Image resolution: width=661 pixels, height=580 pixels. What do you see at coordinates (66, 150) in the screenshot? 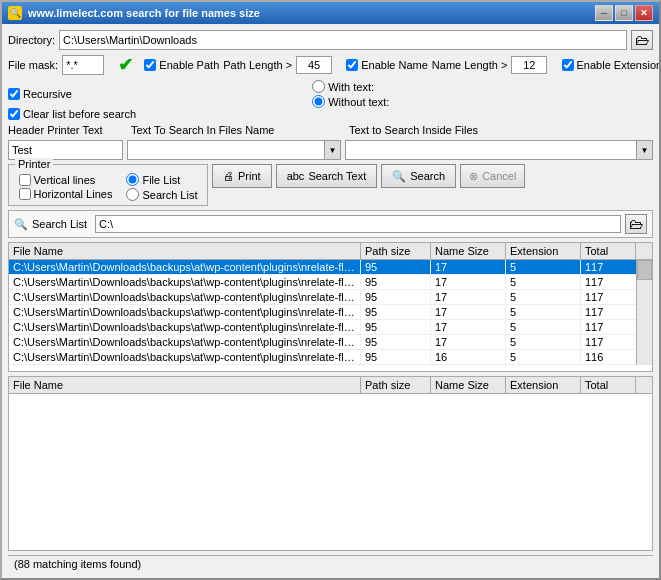
I see `header-printer-text-input` at bounding box center [66, 150].